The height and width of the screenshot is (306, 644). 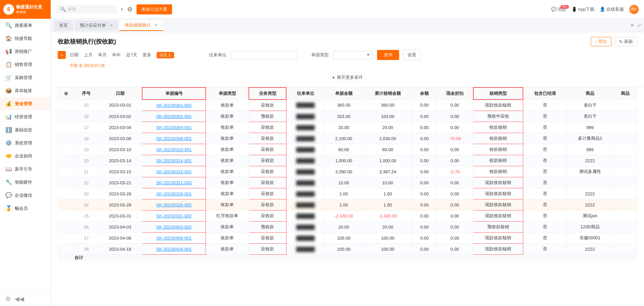 What do you see at coordinates (174, 249) in the screenshot?
I see `cell-doc-no: SK-20230418-001` at bounding box center [174, 249].